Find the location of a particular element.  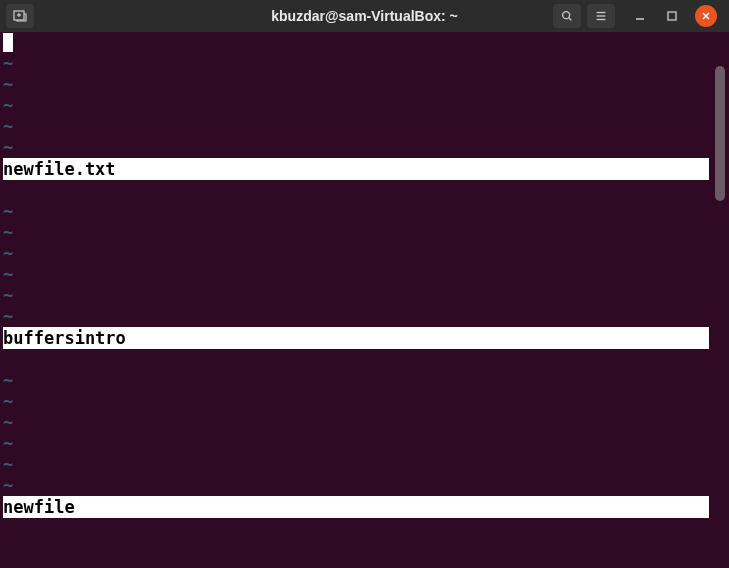

minimize-button is located at coordinates (640, 16).